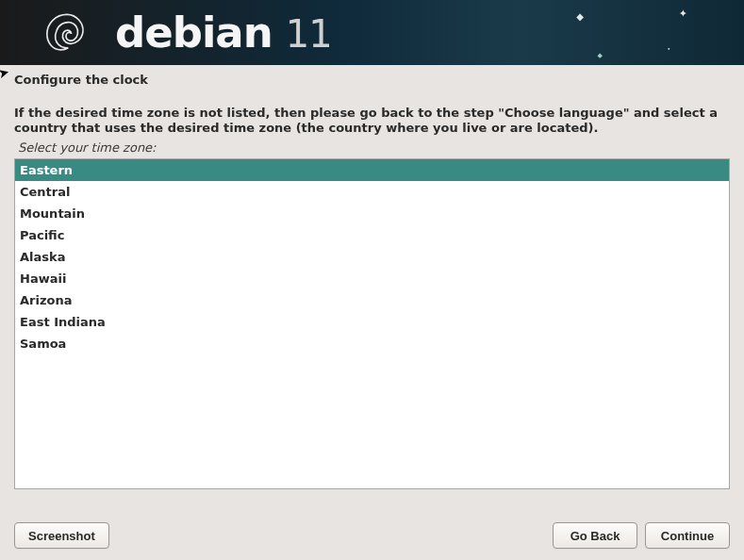  Describe the element at coordinates (372, 279) in the screenshot. I see `timezone-option: Hawaii` at that location.